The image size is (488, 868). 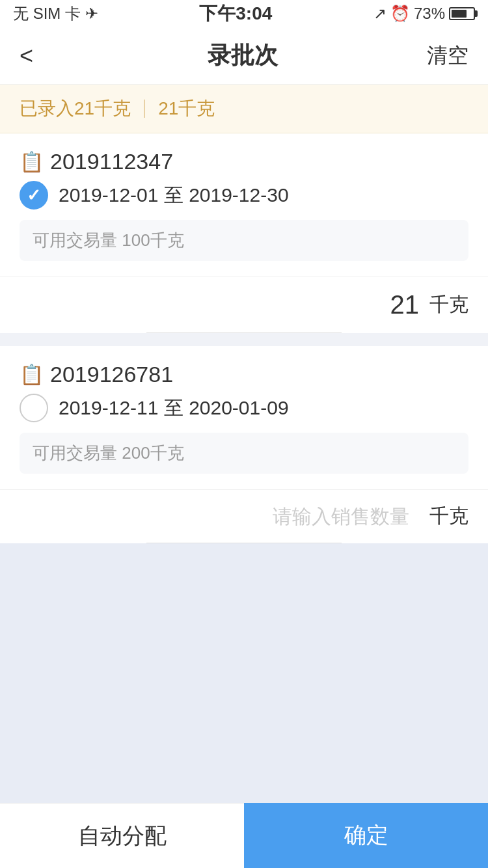 What do you see at coordinates (244, 241) in the screenshot?
I see `card1-avail-box: 可用交易量 100千克` at bounding box center [244, 241].